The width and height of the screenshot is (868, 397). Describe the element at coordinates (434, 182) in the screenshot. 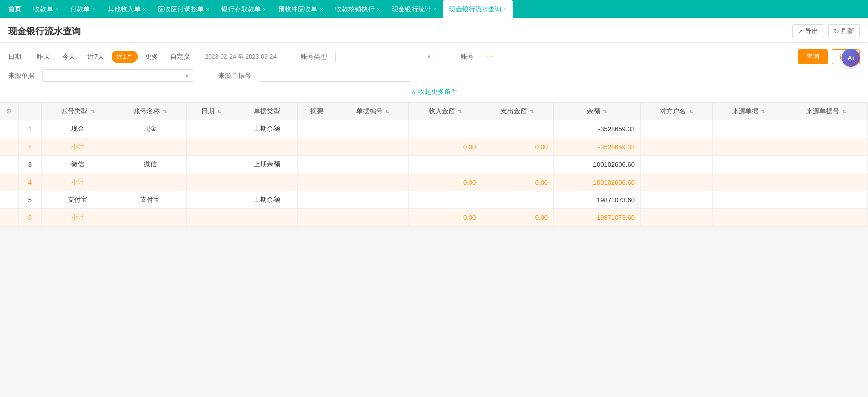

I see `table-row: 4小计0.000.00100102606.60` at that location.